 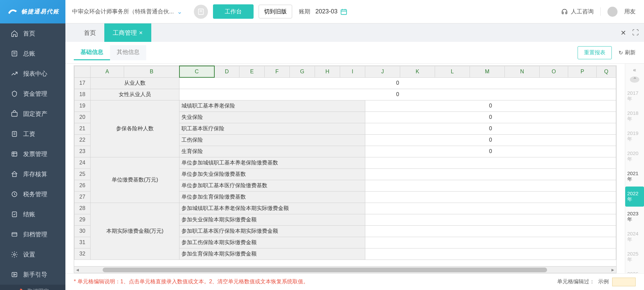 I want to click on year-item: 2017年, so click(x=635, y=96).